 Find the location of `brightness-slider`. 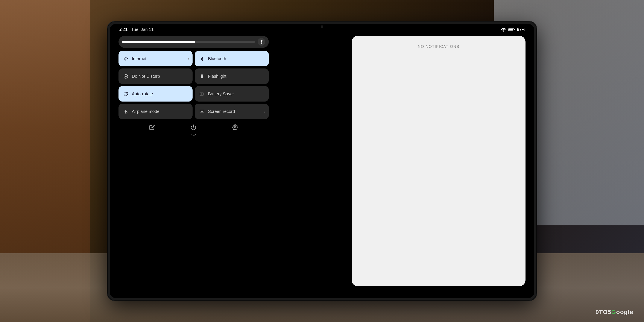

brightness-slider is located at coordinates (194, 42).